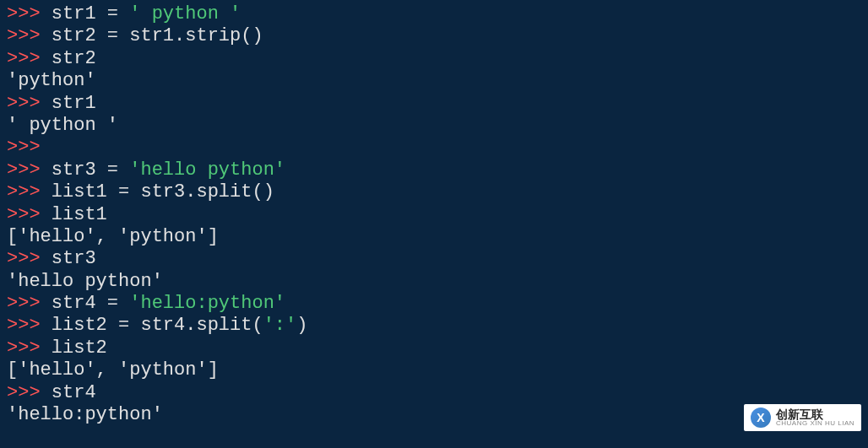 The image size is (868, 448). What do you see at coordinates (816, 418) in the screenshot?
I see `watermark-text: 创新互联 CHUANG XIN HU LIAN` at bounding box center [816, 418].